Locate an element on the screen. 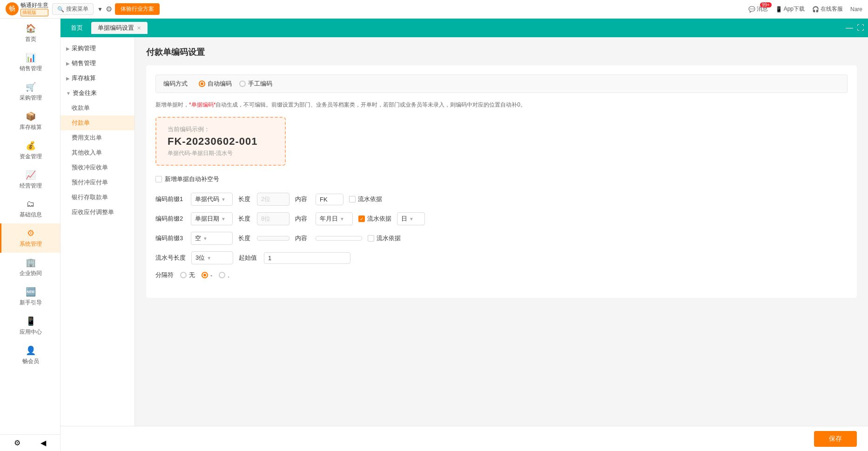  nav-dropdown: ▼ is located at coordinates (100, 9).